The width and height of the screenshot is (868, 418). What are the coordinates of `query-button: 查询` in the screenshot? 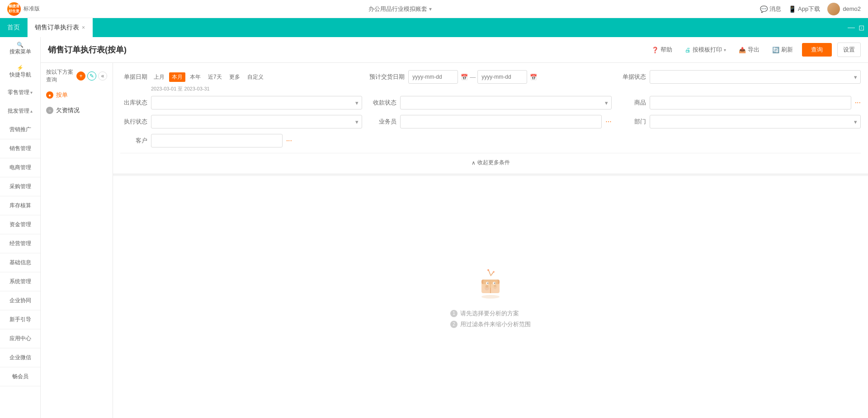 It's located at (817, 50).